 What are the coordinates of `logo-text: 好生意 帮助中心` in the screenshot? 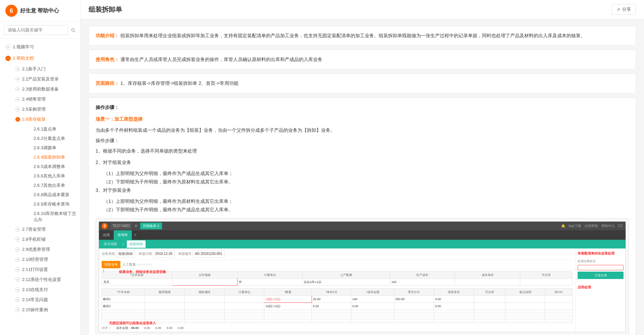 It's located at (40, 11).